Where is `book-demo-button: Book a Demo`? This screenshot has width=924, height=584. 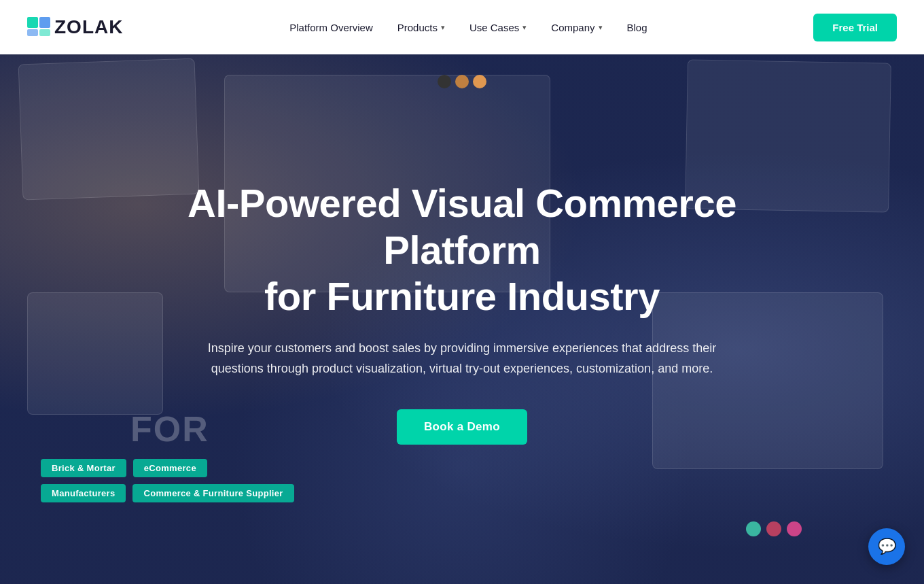 book-demo-button: Book a Demo is located at coordinates (462, 427).